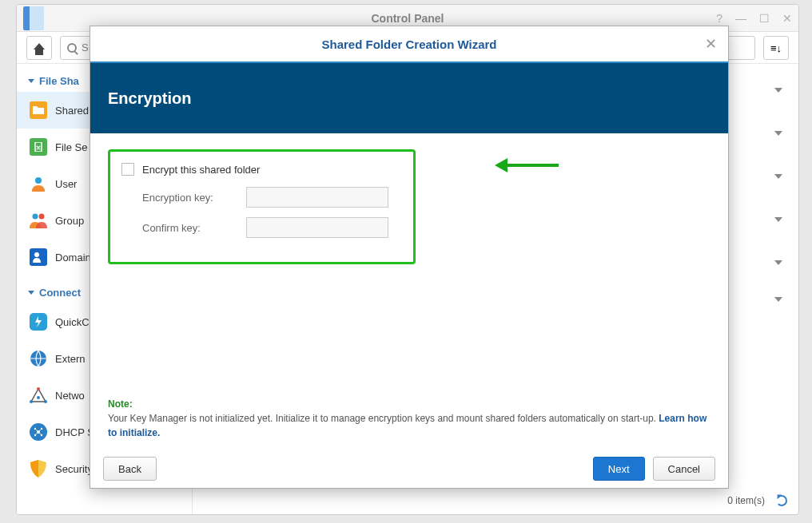 The width and height of the screenshot is (812, 523). I want to click on encrypt-checkbox, so click(128, 169).